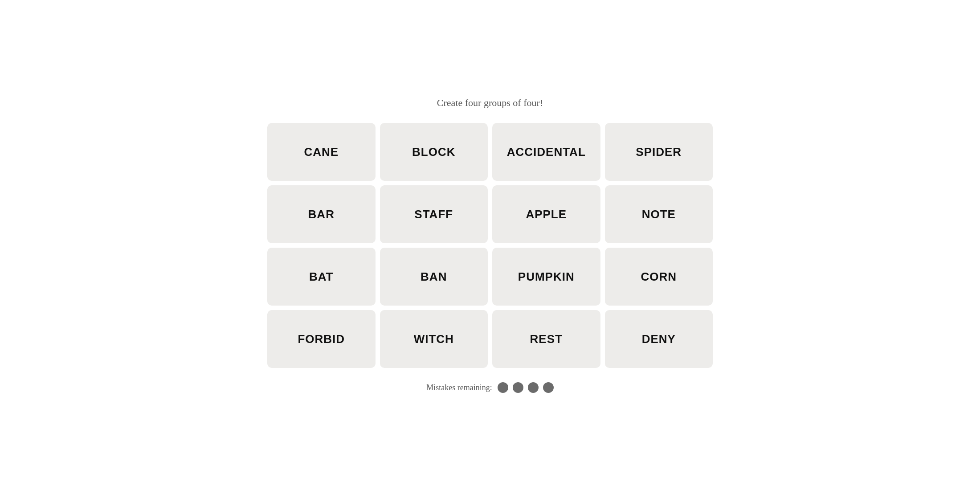 The height and width of the screenshot is (490, 980). I want to click on mistakes-label: Mistakes remaining:, so click(459, 388).